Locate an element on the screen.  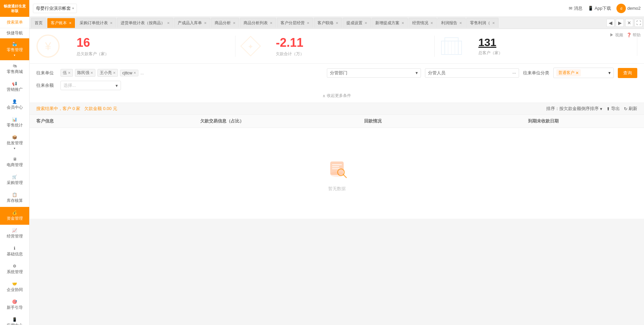
message-icon: ✉ is located at coordinates (570, 8).